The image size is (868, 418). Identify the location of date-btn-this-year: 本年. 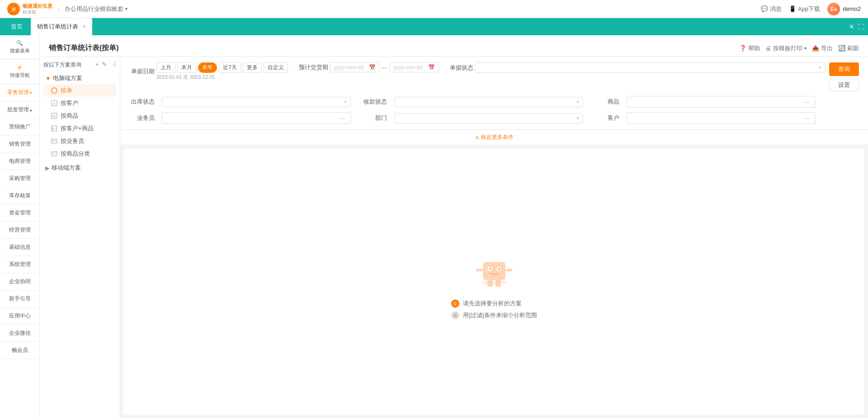
(208, 68).